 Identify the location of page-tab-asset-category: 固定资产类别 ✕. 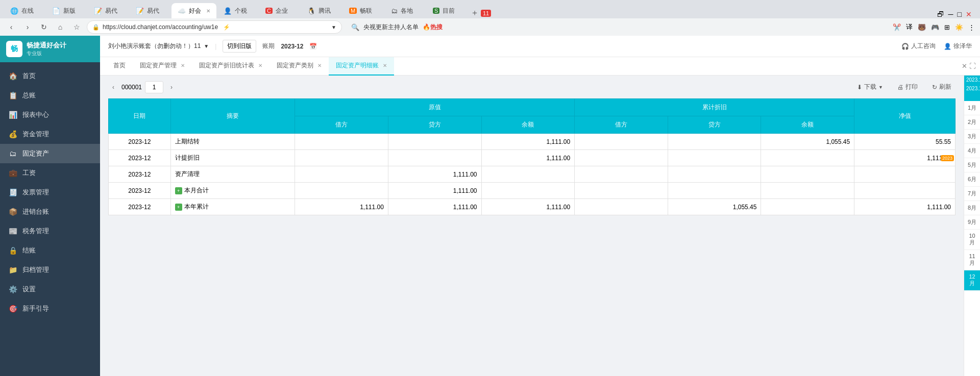
(299, 66).